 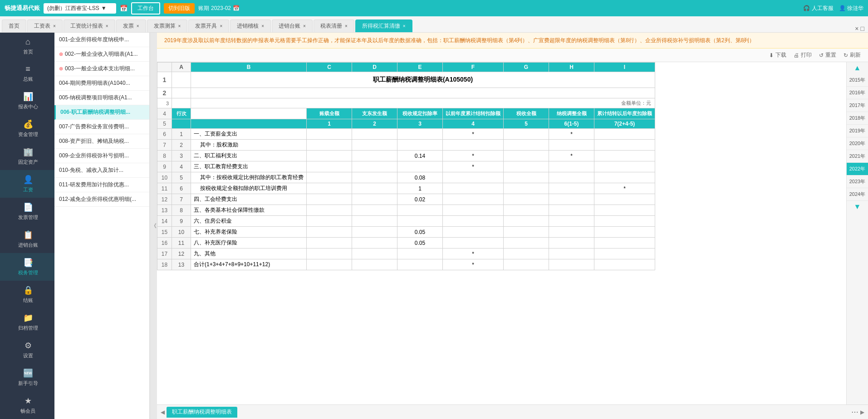 I want to click on sidebar-item-asset-mgmt: 💰 资金管理, so click(x=27, y=129).